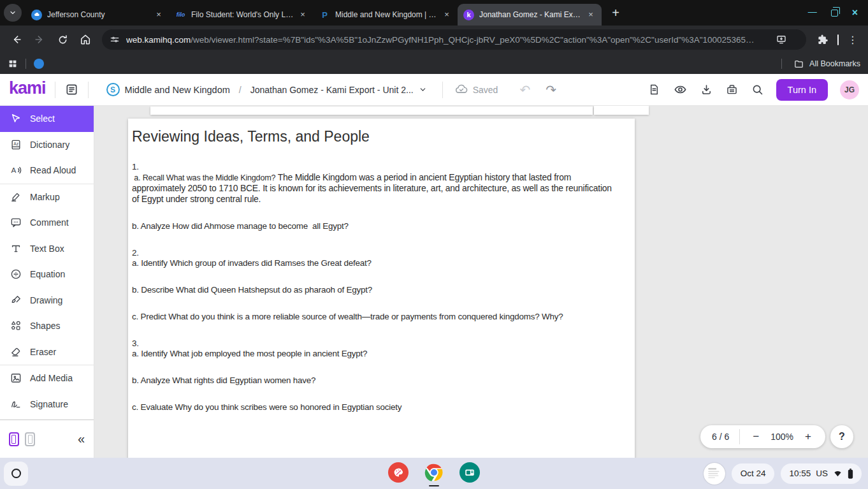 The image size is (868, 489). I want to click on document-line: a. Identify What job employed the most p…, so click(376, 354).